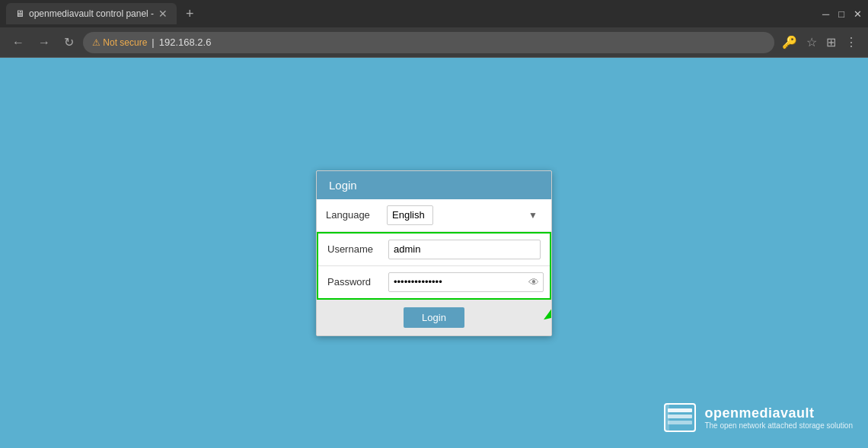 The image size is (868, 448). Describe the element at coordinates (857, 14) in the screenshot. I see `close-button: ✕` at that location.